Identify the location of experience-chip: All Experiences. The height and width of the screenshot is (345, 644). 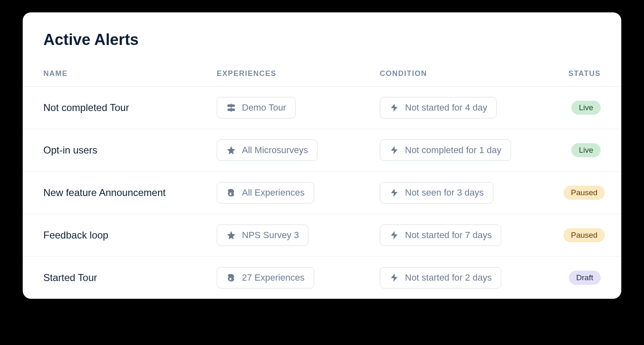
(265, 193).